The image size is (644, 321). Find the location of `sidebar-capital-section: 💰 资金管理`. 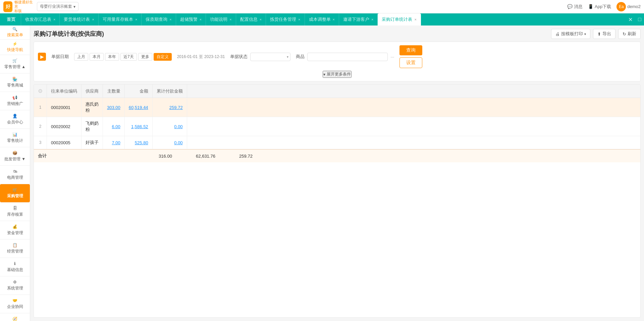

sidebar-capital-section: 💰 资金管理 is located at coordinates (15, 230).